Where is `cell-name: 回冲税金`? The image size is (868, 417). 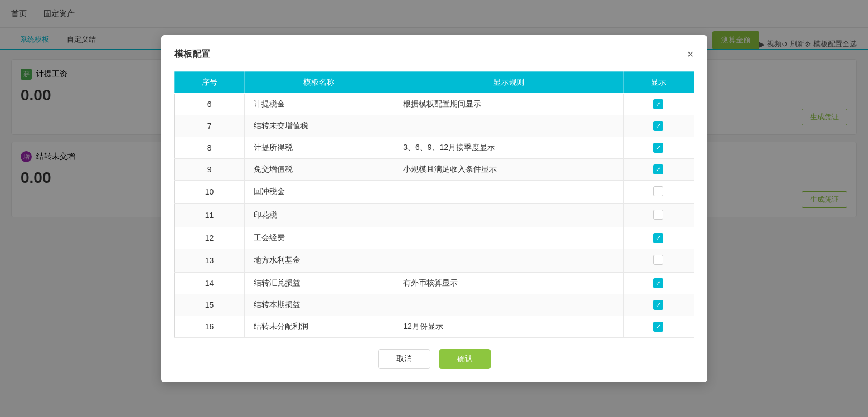 cell-name: 回冲税金 is located at coordinates (319, 192).